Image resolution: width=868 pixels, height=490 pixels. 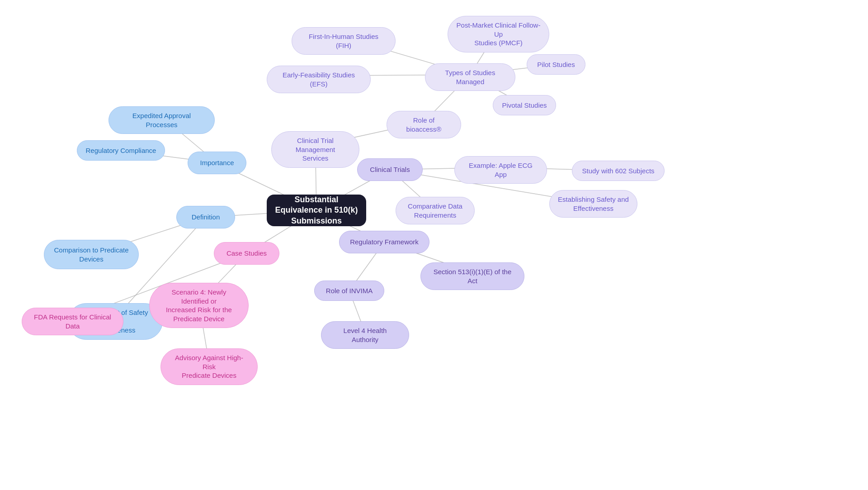 What do you see at coordinates (206, 217) in the screenshot?
I see `node-definition: Definition` at bounding box center [206, 217].